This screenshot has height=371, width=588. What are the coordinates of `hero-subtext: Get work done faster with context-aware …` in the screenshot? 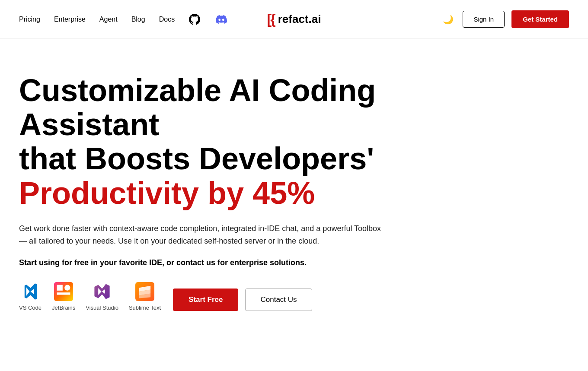 It's located at (205, 235).